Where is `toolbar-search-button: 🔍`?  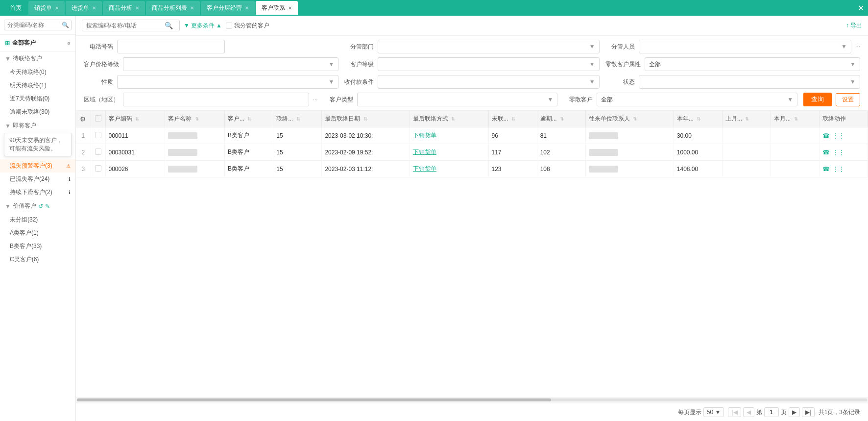
toolbar-search-button: 🔍 is located at coordinates (169, 25).